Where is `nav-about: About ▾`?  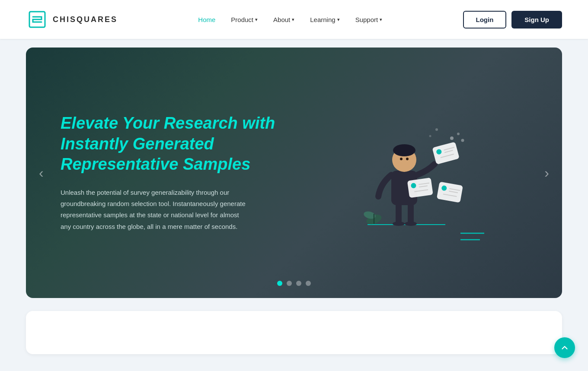
nav-about: About ▾ is located at coordinates (284, 20).